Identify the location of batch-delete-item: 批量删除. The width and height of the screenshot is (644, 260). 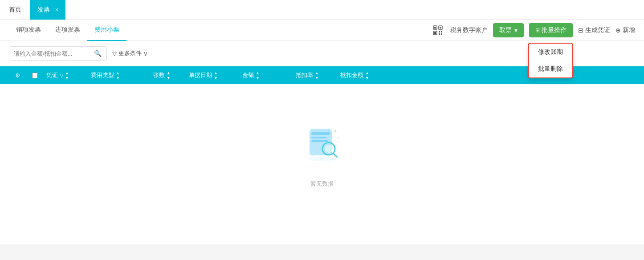
(550, 69).